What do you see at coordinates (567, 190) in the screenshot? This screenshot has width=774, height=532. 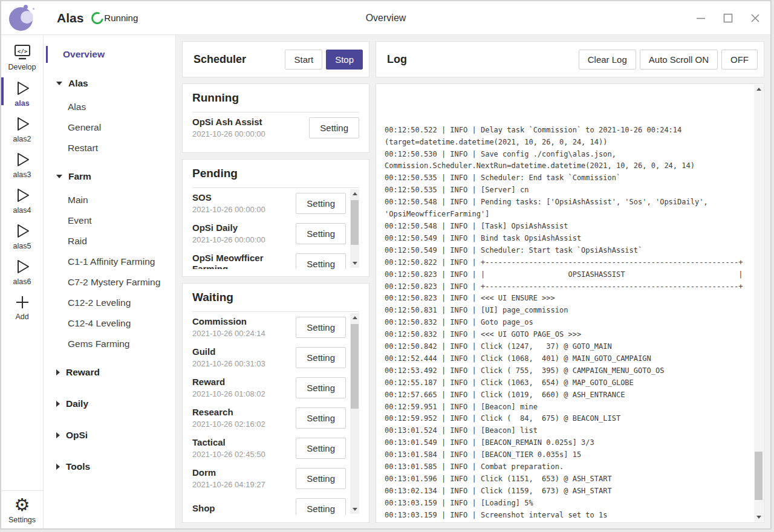 I see `log-line: 00:12:50.535 | INFO | [Server] cn` at bounding box center [567, 190].